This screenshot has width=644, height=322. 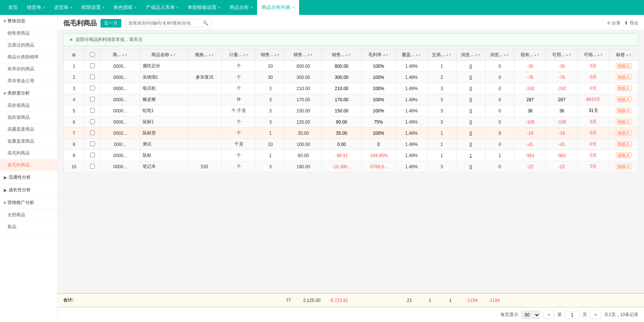 I want to click on sidebar-item-high-value: 高价值商品, so click(x=29, y=106).